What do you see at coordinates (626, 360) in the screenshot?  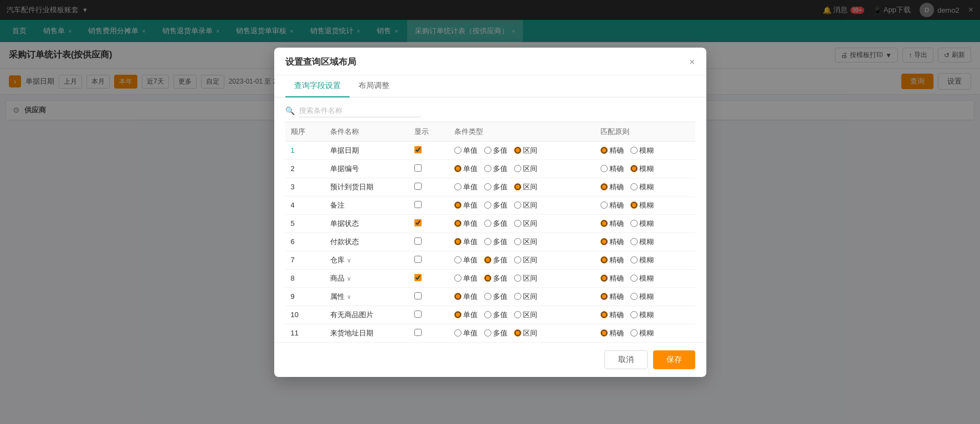 I see `cancel-button: 取消` at bounding box center [626, 360].